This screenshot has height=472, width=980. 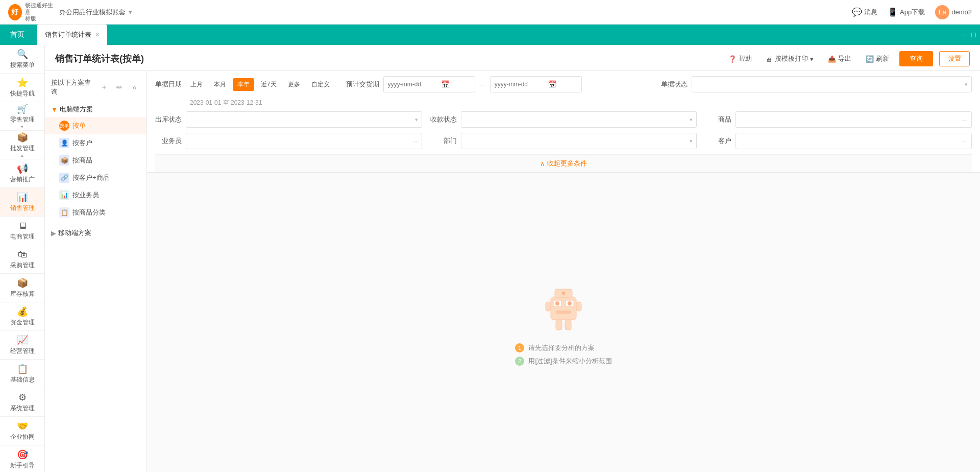 What do you see at coordinates (22, 259) in the screenshot?
I see `sidebar-item-purchase-mgmt: 🛍 采购管理` at bounding box center [22, 259].